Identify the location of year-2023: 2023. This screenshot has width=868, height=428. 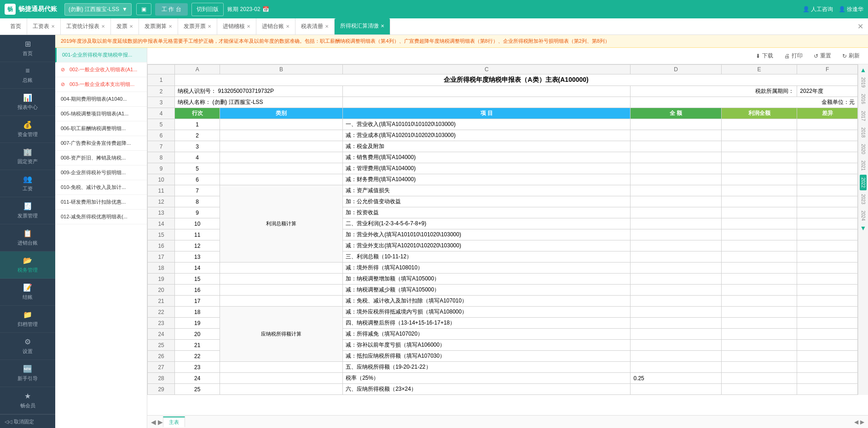
(863, 199).